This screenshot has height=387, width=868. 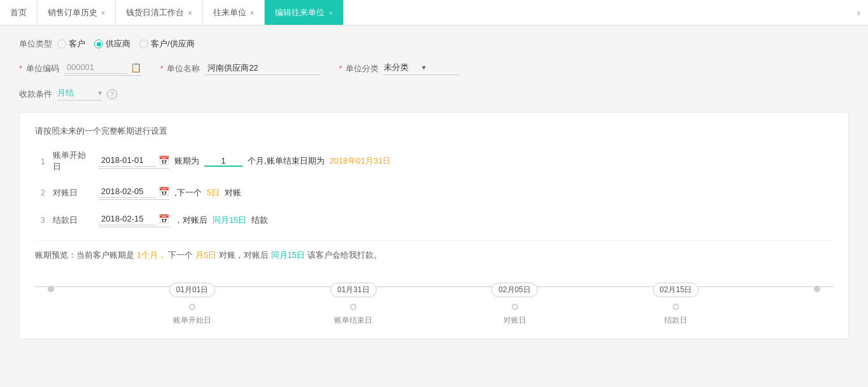 I want to click on unit-category-select: 未分类 ▾, so click(x=422, y=69).